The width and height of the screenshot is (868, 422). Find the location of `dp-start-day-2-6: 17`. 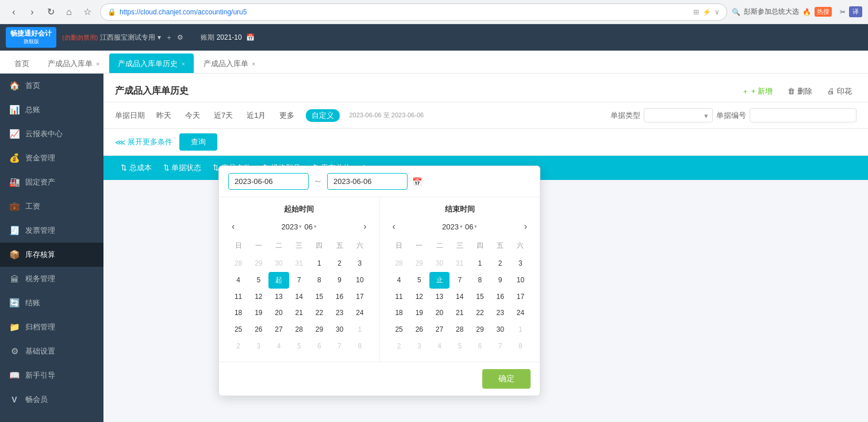

dp-start-day-2-6: 17 is located at coordinates (360, 297).